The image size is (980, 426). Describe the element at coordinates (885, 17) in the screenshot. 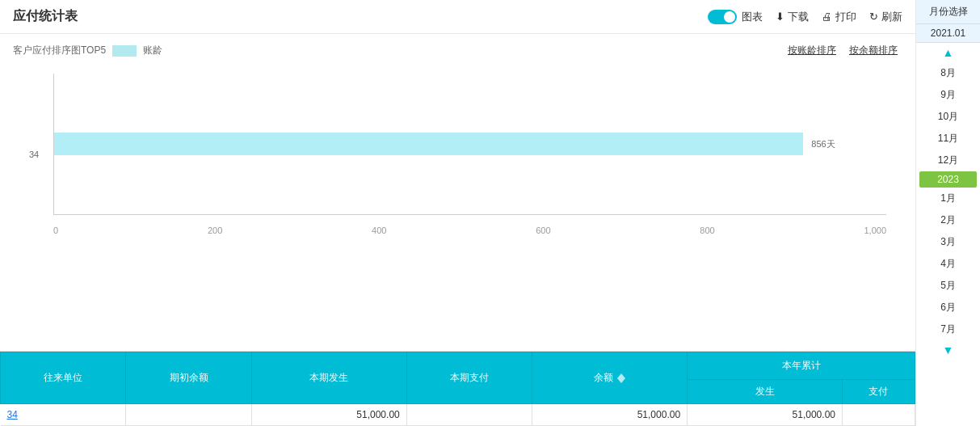

I see `refresh-button: ↻ 刷新` at that location.